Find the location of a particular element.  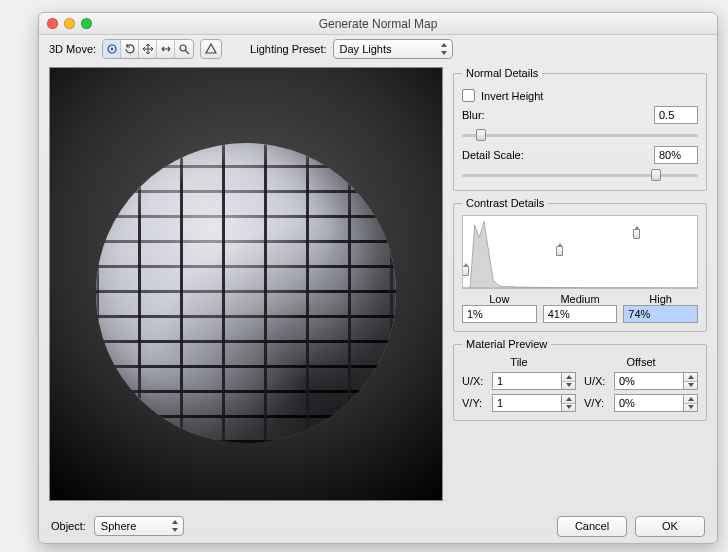

window-title: Generate Normal Map is located at coordinates (378, 24).